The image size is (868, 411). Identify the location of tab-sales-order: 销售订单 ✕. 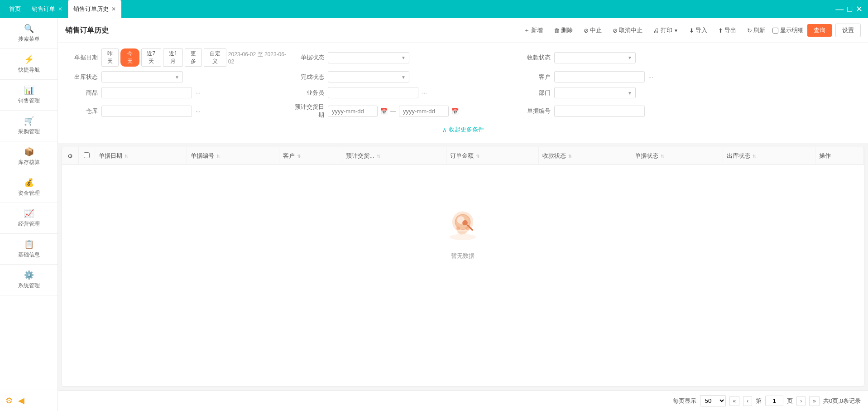
(47, 9).